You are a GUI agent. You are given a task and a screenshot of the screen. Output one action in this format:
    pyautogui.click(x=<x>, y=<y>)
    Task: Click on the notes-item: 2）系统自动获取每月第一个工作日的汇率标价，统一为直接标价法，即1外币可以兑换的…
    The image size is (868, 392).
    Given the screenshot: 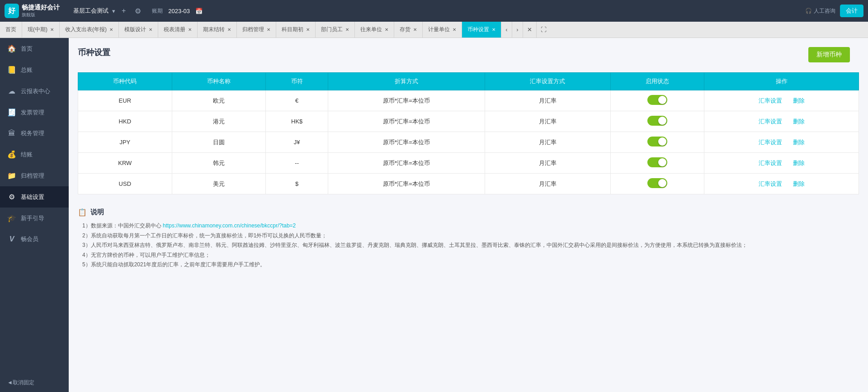 What is the action you would take?
    pyautogui.click(x=471, y=236)
    